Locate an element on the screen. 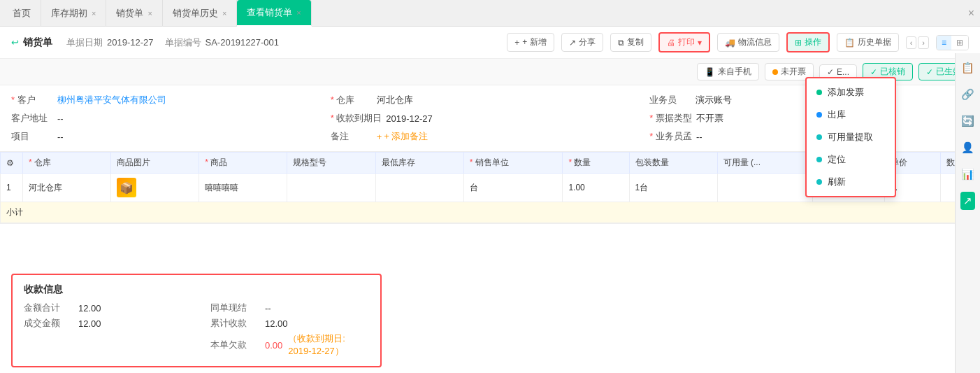  tab-sales-history-close: × is located at coordinates (224, 13).